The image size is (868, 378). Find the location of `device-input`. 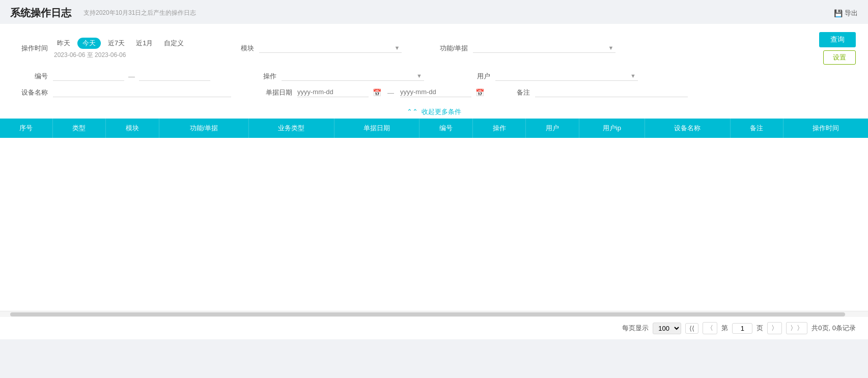

device-input is located at coordinates (142, 93).